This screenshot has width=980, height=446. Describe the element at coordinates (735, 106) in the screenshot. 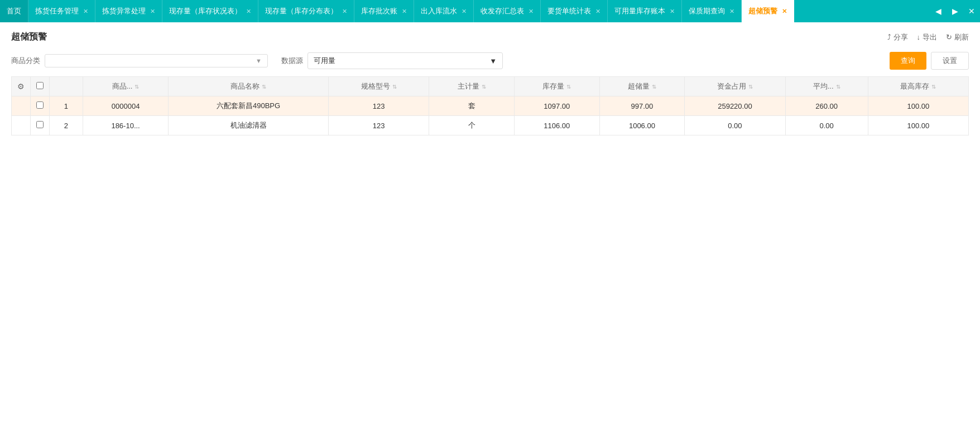

I see `cell-capital-0: 259220.00` at that location.